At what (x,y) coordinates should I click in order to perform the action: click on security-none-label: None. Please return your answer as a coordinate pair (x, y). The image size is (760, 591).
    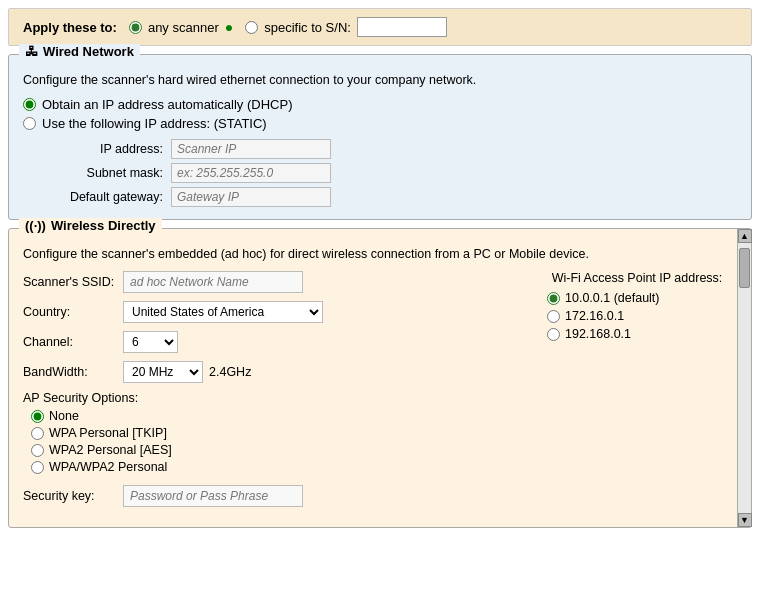
    Looking at the image, I should click on (64, 416).